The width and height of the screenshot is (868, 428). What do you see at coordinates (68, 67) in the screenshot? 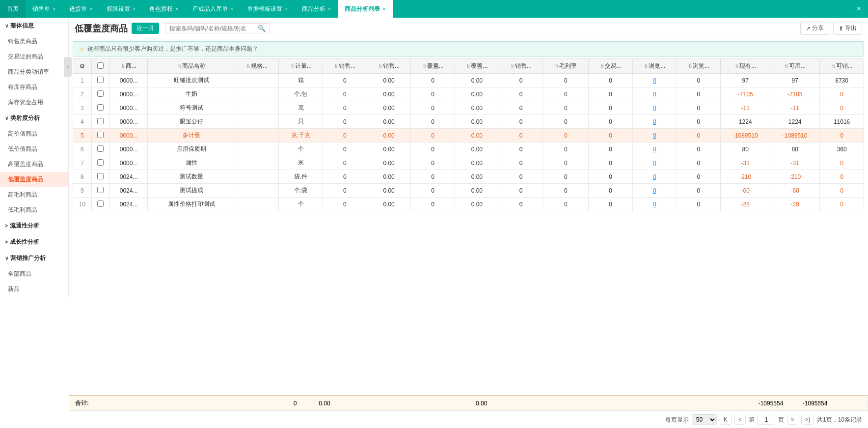
I see `sidebar-collapse-button: «` at bounding box center [68, 67].